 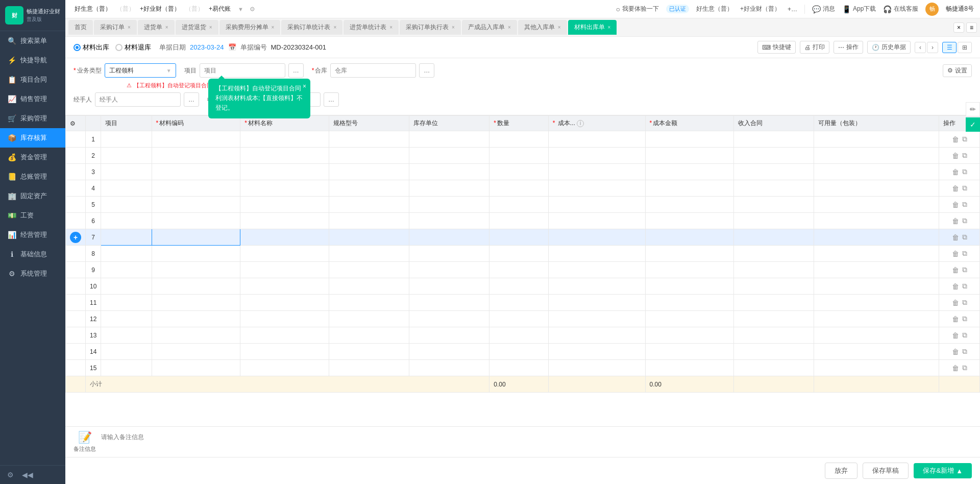 What do you see at coordinates (127, 139) in the screenshot?
I see `cell-project` at bounding box center [127, 139].